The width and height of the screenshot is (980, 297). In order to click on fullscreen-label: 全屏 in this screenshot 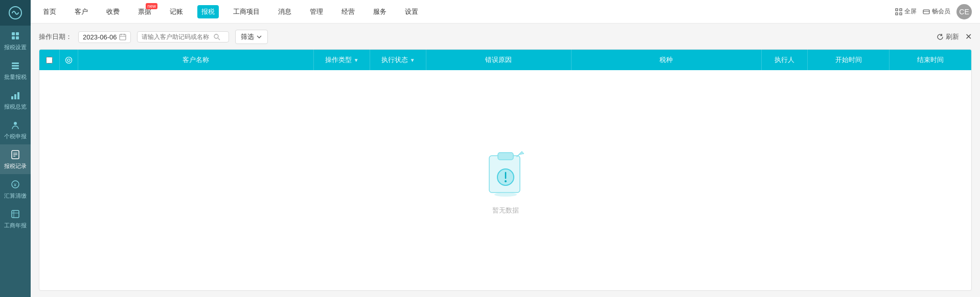, I will do `click(910, 11)`.